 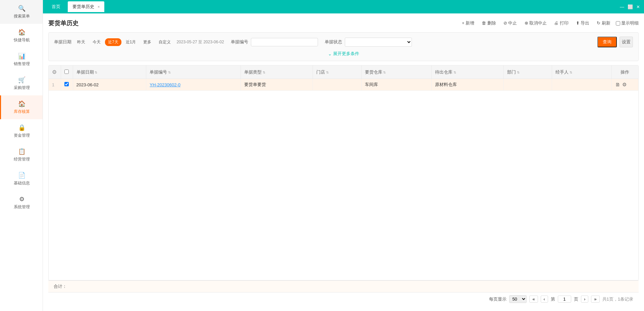 I want to click on summary-label: 合计：, so click(x=60, y=286).